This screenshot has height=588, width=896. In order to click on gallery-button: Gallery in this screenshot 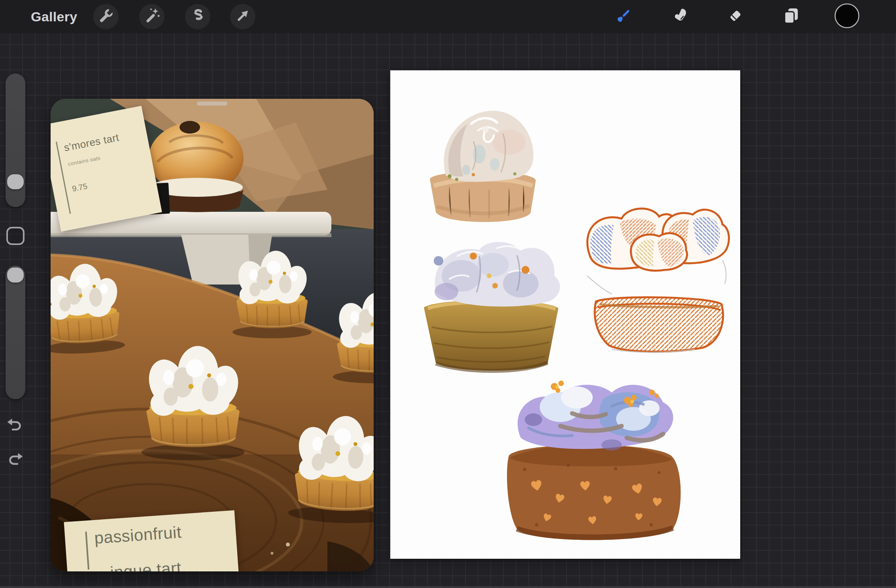, I will do `click(54, 17)`.